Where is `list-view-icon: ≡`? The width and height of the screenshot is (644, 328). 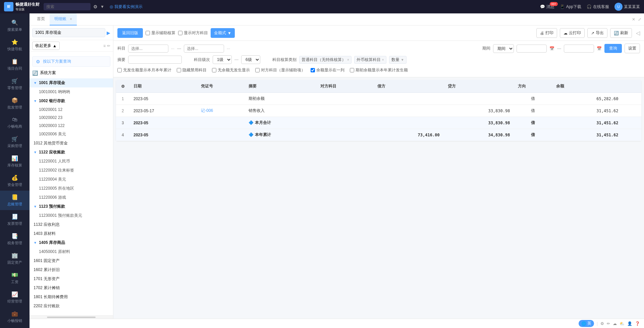 list-view-icon: ≡ is located at coordinates (105, 46).